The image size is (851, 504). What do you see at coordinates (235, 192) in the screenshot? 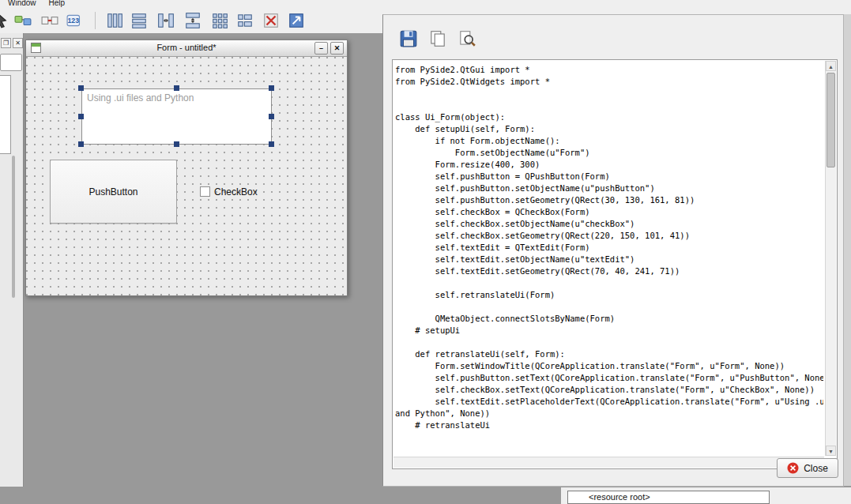
I see `checkbox-label: CheckBox` at bounding box center [235, 192].